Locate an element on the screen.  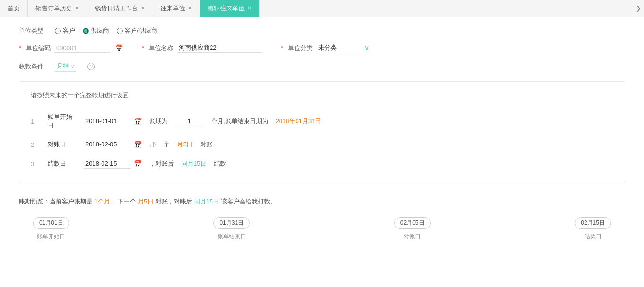
timeline-container: 01月01日 账单开始日 01月31日 账单结束日 02月05日 对账日 02月… is located at coordinates (322, 238).